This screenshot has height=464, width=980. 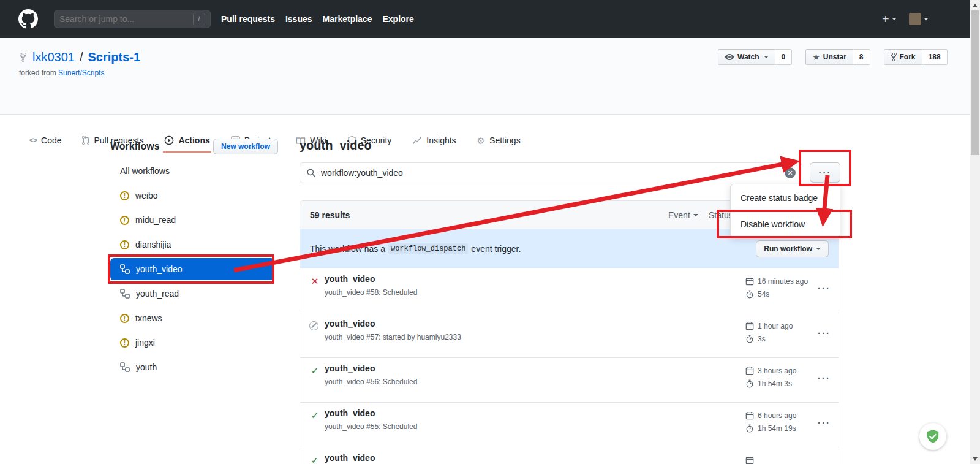 What do you see at coordinates (246, 146) in the screenshot?
I see `new-workflow-button: New workflow` at bounding box center [246, 146].